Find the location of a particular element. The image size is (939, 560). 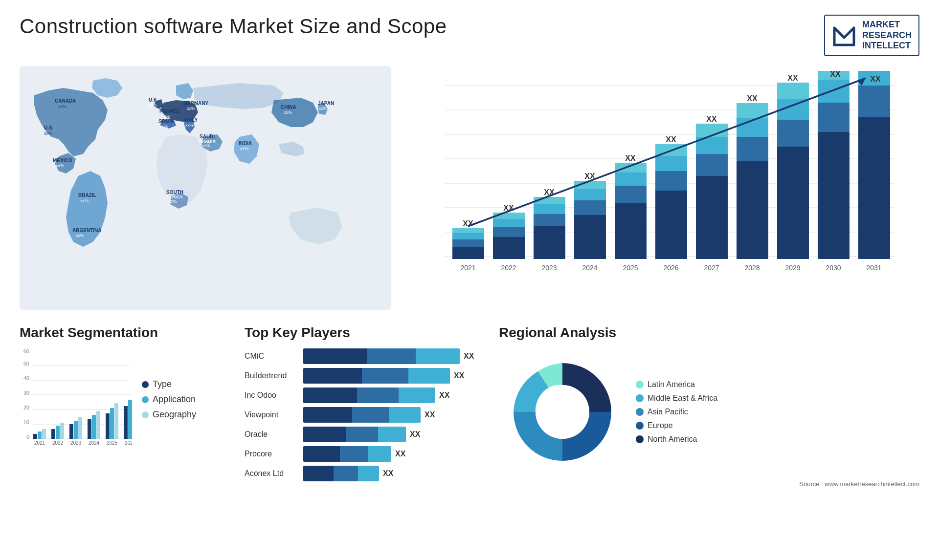

country-us: U.S. is located at coordinates (49, 128).